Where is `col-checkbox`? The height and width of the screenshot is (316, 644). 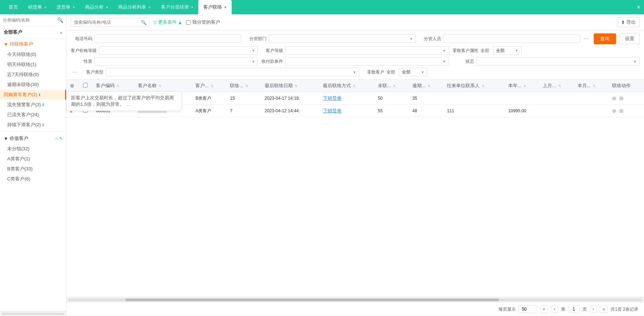 col-checkbox is located at coordinates (86, 86).